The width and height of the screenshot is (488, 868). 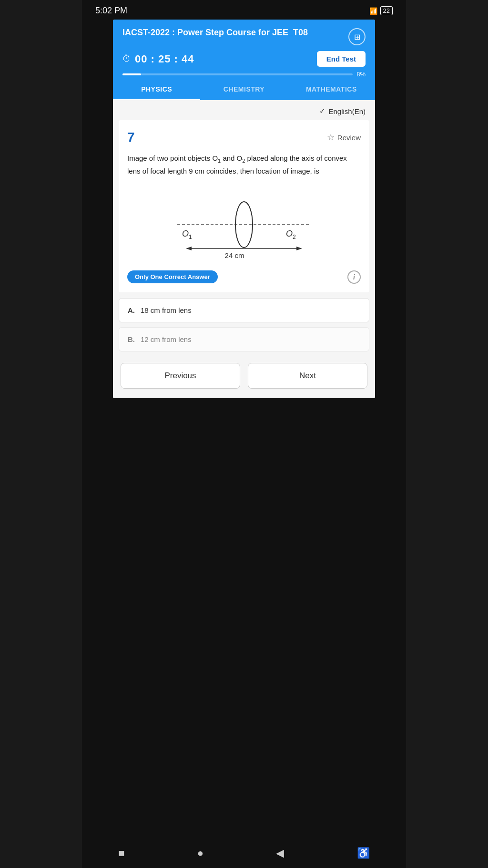 I want to click on navigation-buttons: Previous Next, so click(x=244, y=378).